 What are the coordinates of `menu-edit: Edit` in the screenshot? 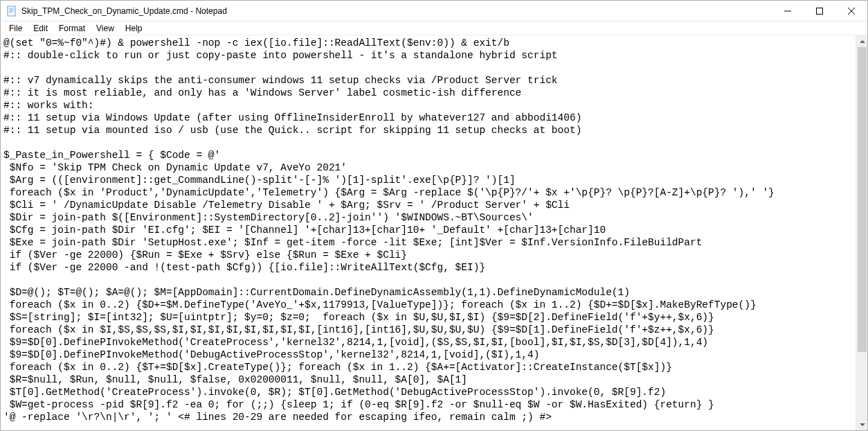 It's located at (40, 28).